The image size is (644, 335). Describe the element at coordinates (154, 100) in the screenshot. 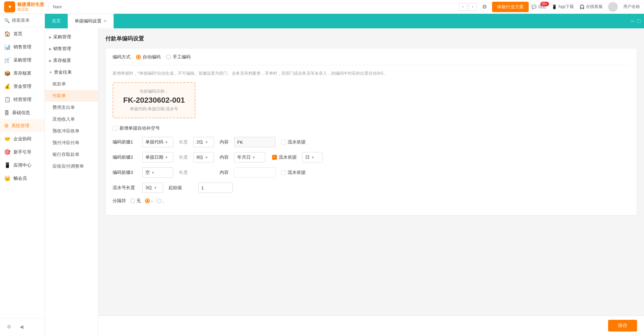

I see `preview-code: FK-20230602-001` at that location.